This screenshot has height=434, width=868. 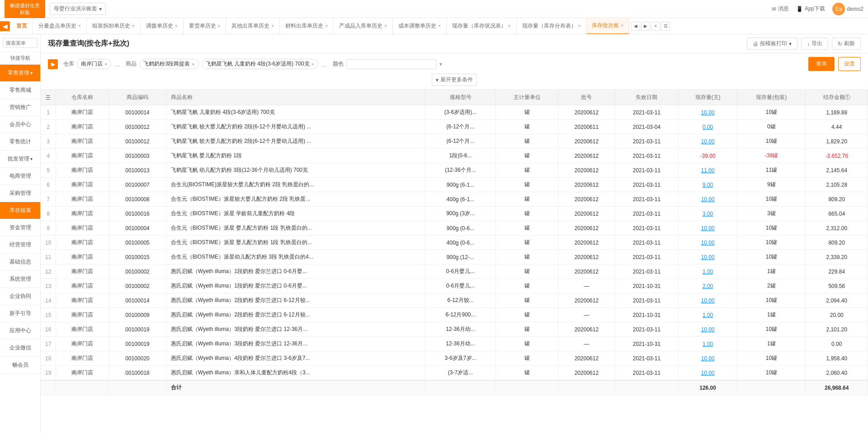 What do you see at coordinates (48, 286) in the screenshot?
I see `cell-no: 13` at bounding box center [48, 286].